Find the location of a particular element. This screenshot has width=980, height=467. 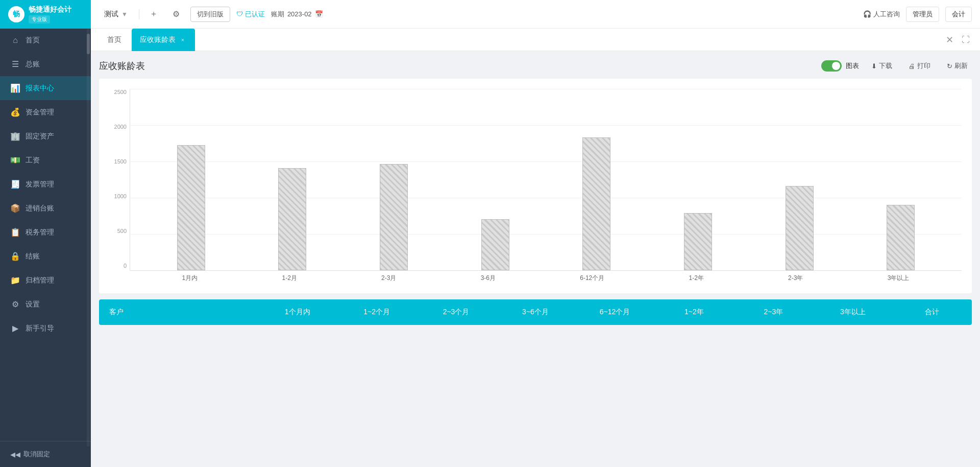

topbar-right: 🎧 人工咨询 管理员 会计 is located at coordinates (918, 14).